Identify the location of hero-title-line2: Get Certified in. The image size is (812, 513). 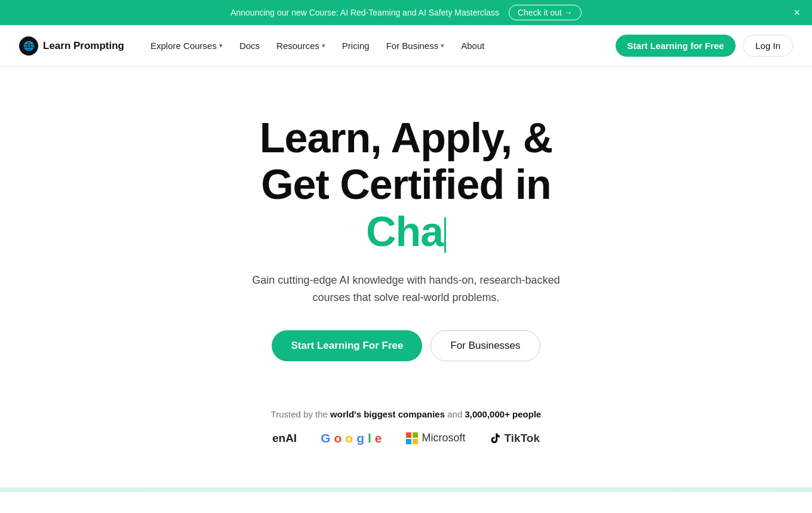
(406, 185).